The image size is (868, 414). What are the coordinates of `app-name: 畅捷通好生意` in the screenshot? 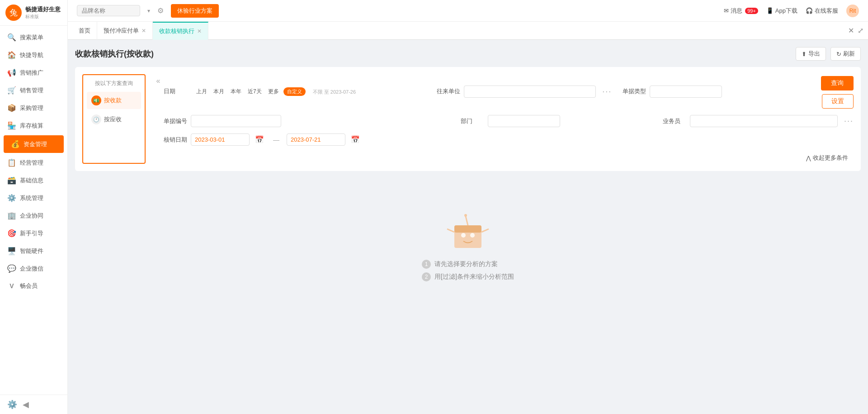 It's located at (43, 10).